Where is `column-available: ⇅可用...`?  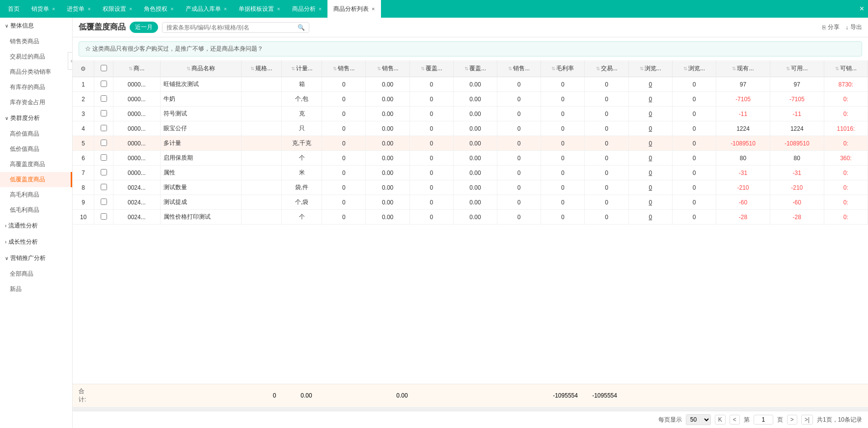 column-available: ⇅可用... is located at coordinates (797, 69).